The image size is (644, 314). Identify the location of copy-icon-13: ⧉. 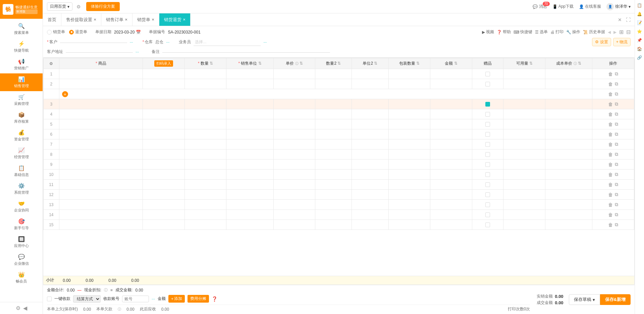
(616, 204).